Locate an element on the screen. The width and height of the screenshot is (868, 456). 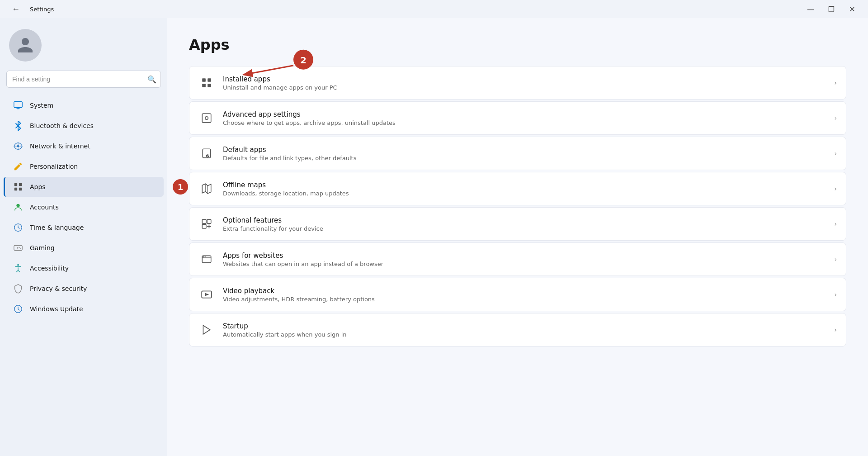
sidebar-item-label-personalization: Personalization is located at coordinates (54, 166).